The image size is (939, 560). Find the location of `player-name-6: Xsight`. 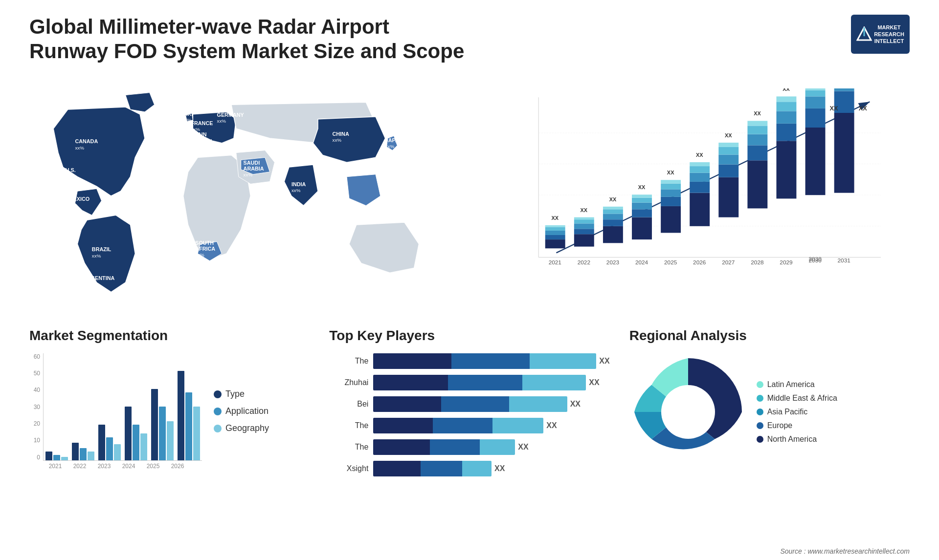

player-name-6: Xsight is located at coordinates (349, 469).